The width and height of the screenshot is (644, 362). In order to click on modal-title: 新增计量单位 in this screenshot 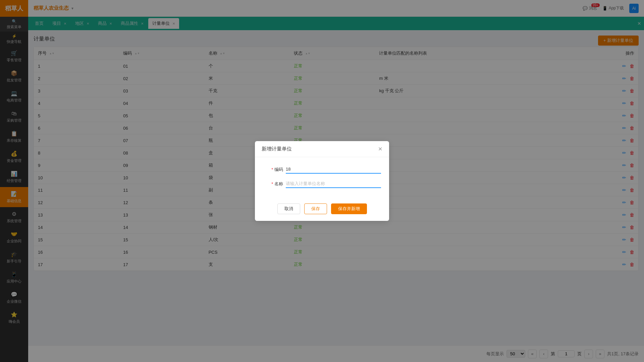, I will do `click(277, 149)`.